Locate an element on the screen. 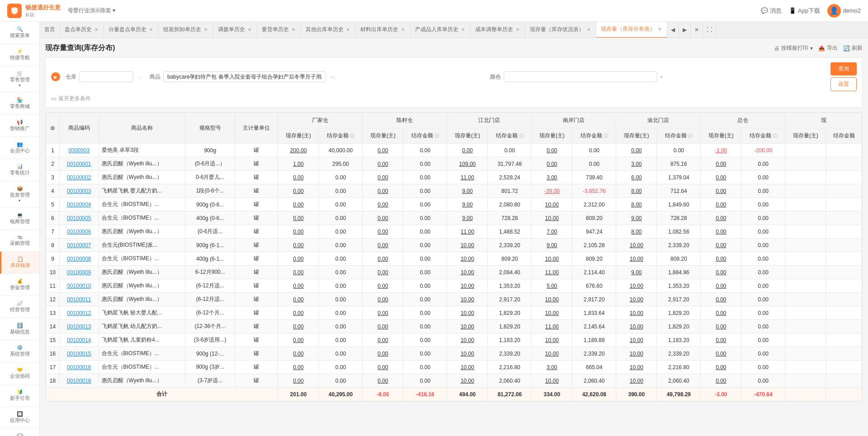  row-code: 00100011 is located at coordinates (80, 300).